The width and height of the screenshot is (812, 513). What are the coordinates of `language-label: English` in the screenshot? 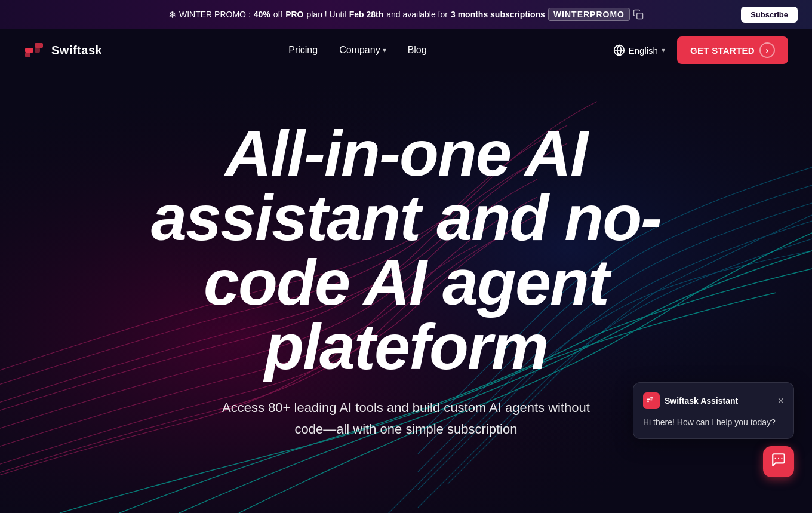 It's located at (644, 50).